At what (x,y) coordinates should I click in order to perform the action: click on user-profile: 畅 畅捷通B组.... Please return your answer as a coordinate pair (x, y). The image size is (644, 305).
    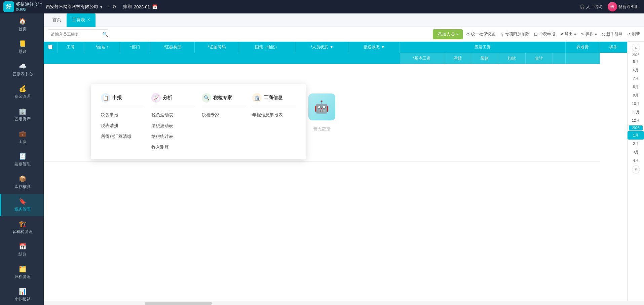
    Looking at the image, I should click on (624, 7).